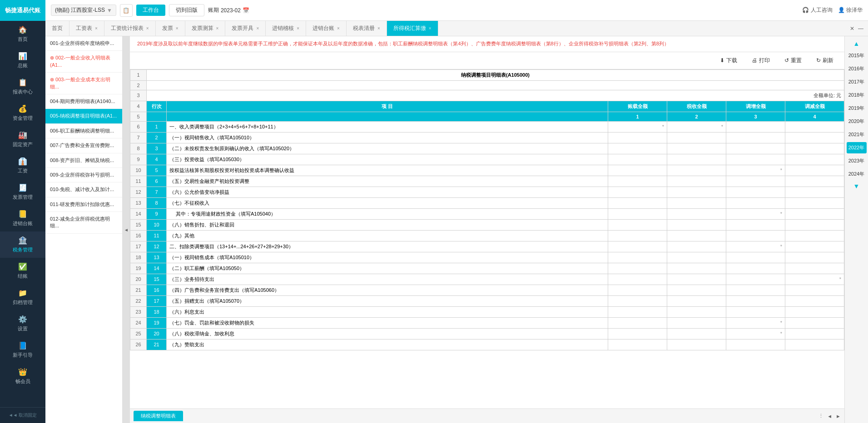  Describe the element at coordinates (84, 131) in the screenshot. I see `left-panel-item-006: 006-职工薪酬纳税调整明细...` at that location.